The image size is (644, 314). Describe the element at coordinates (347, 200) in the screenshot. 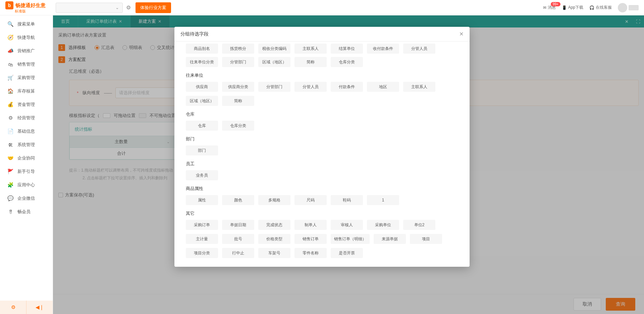

I see `field-chip: 鞋码` at that location.